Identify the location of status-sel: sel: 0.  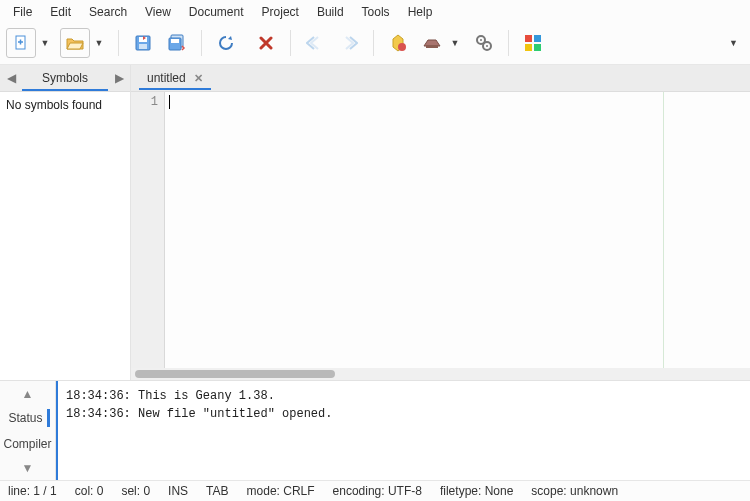
(136, 491).